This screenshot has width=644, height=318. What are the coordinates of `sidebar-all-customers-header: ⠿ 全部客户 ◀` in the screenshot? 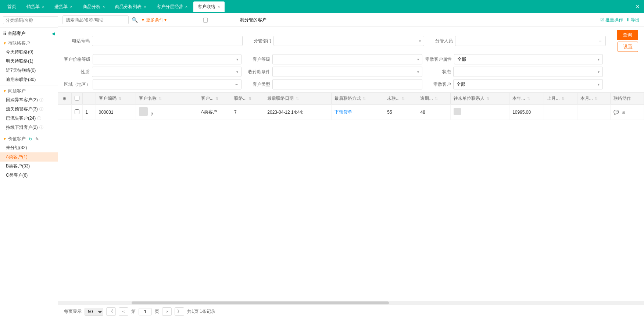 It's located at (29, 33).